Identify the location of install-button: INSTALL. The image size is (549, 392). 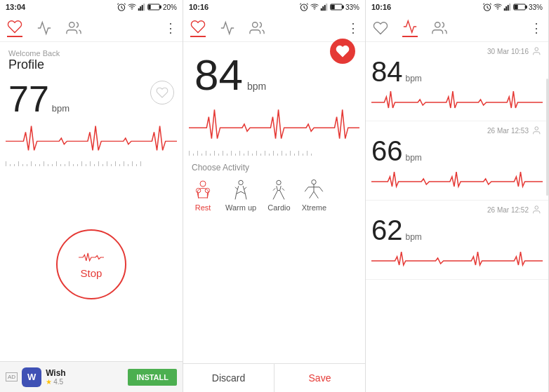
(152, 377).